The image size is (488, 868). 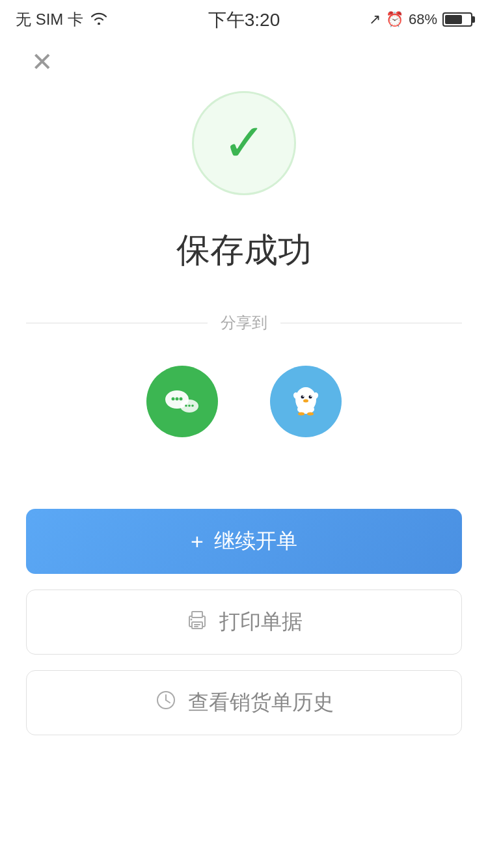 What do you see at coordinates (244, 541) in the screenshot?
I see `continue-button: + 继续开单` at bounding box center [244, 541].